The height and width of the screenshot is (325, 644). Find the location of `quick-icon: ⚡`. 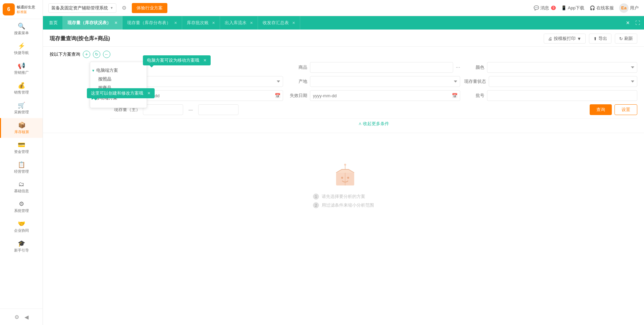

quick-icon: ⚡ is located at coordinates (21, 46).